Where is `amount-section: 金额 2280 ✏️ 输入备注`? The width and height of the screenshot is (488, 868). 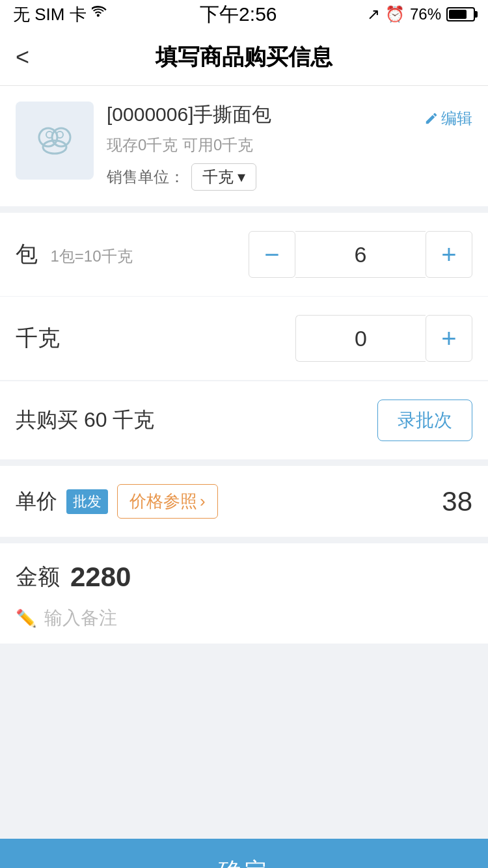
amount-section: 金额 2280 ✏️ 输入备注 is located at coordinates (244, 593).